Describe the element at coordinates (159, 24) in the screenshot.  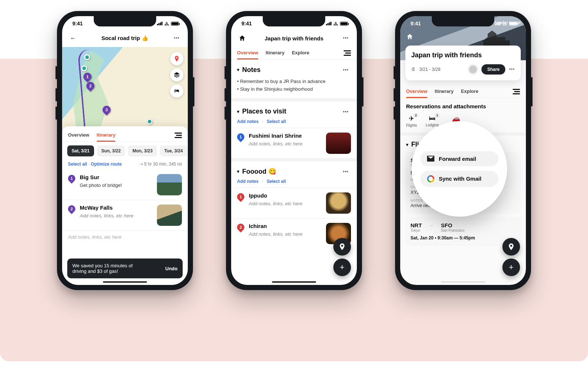
I see `signal-icon` at that location.